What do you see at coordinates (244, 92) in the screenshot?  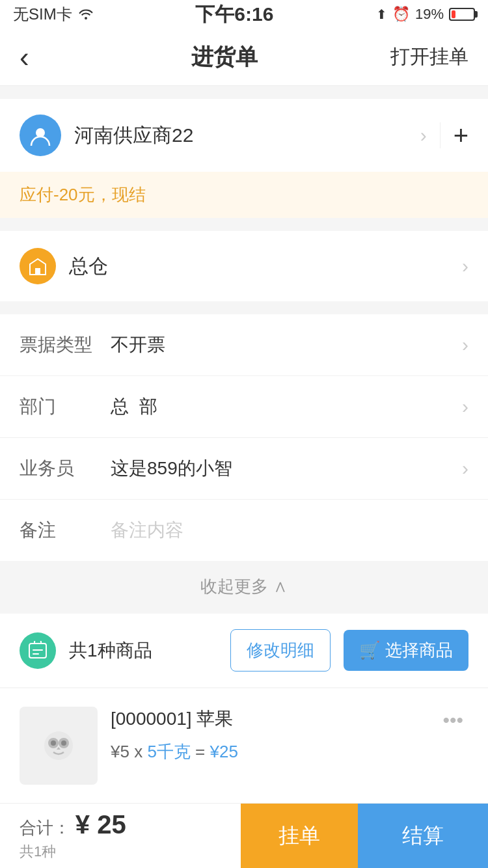 I see `top-divider` at bounding box center [244, 92].